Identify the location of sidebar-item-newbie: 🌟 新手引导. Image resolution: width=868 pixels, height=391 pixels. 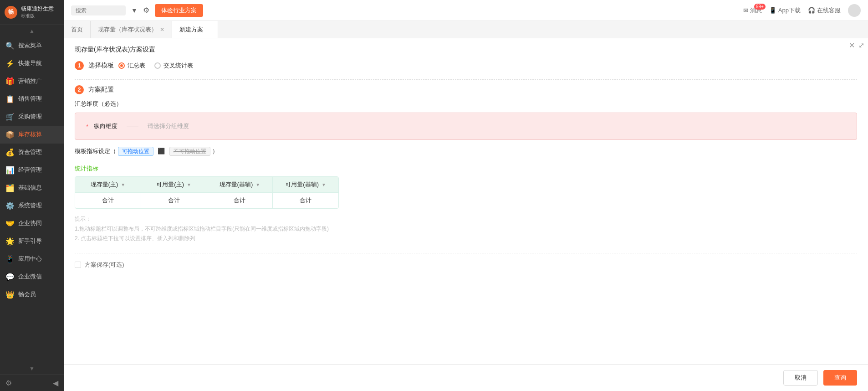
(32, 242).